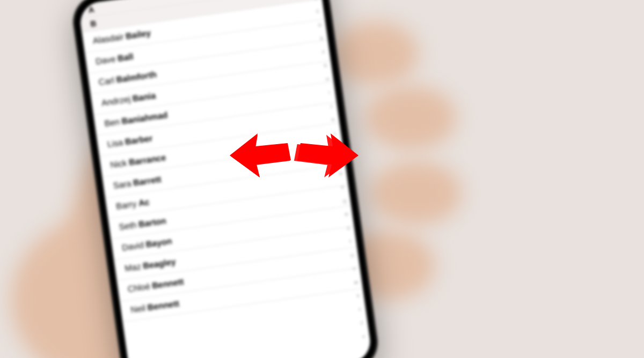 The height and width of the screenshot is (358, 644). Describe the element at coordinates (144, 98) in the screenshot. I see `contact-last: Bania` at that location.